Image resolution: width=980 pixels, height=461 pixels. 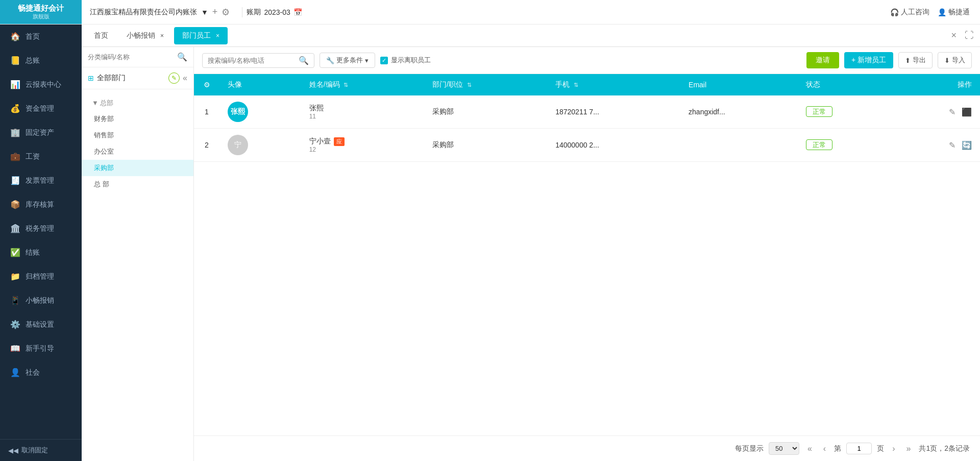 I want to click on all-dept-text: 全部部门, so click(x=111, y=78).